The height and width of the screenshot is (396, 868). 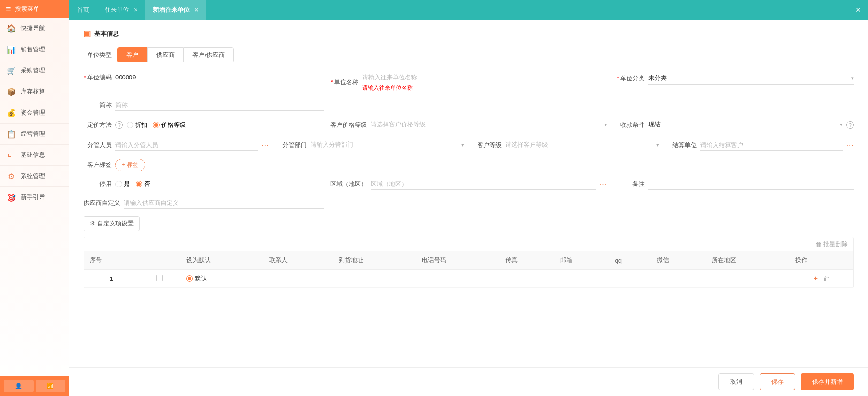 I want to click on unit-type-customer: 客户, so click(x=132, y=55).